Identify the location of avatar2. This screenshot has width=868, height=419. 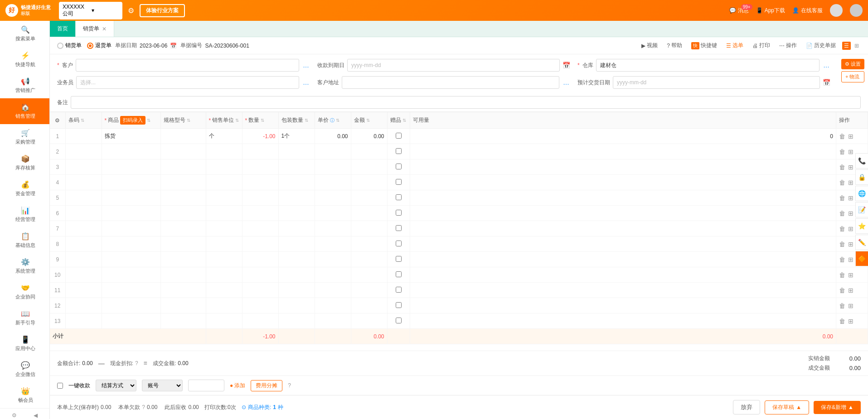
(856, 10).